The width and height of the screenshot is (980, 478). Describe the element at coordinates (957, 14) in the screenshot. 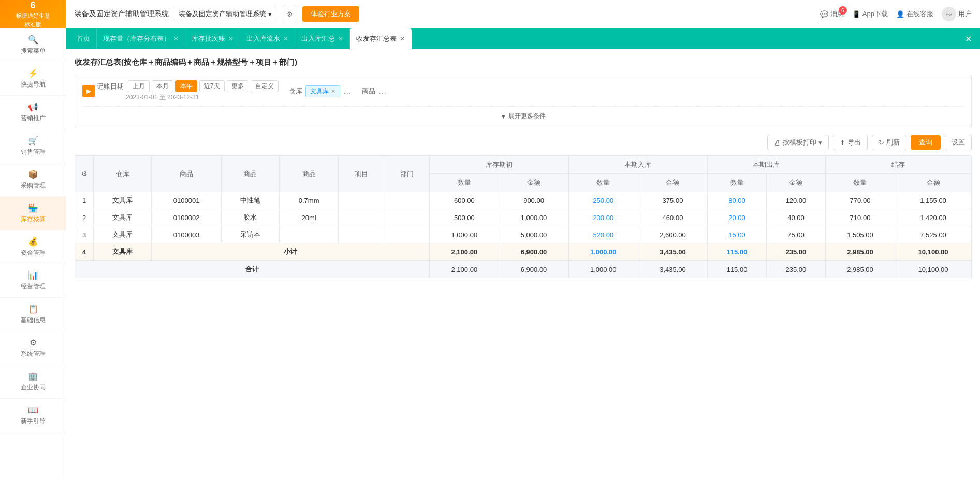

I see `user-item: Ea 用户` at that location.